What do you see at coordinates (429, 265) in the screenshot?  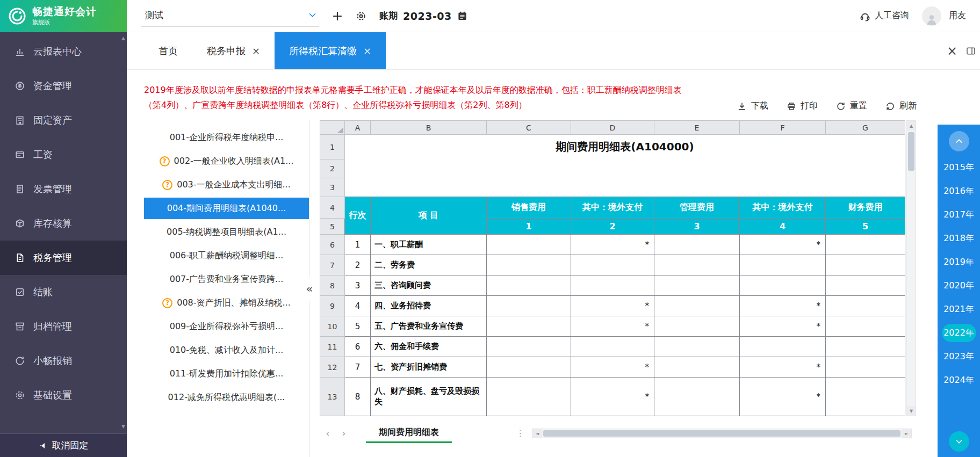 I see `cell-item: 二、劳务费` at bounding box center [429, 265].